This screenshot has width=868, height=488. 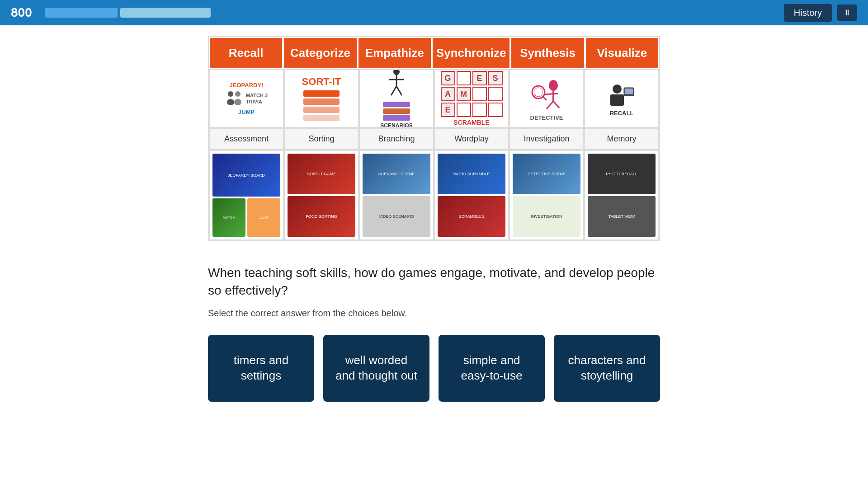 I want to click on answer-option-4: characters and stoytelling, so click(x=607, y=368).